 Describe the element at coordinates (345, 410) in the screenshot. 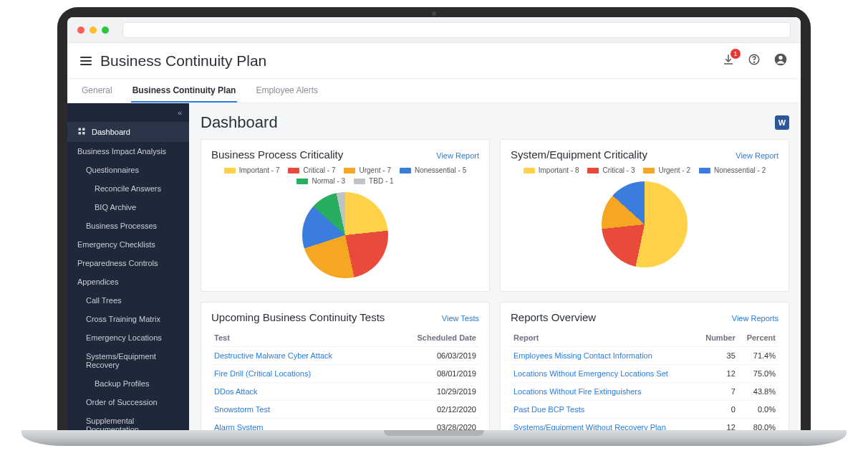

I see `table-row: Snowstorm Test02/12/2020` at that location.